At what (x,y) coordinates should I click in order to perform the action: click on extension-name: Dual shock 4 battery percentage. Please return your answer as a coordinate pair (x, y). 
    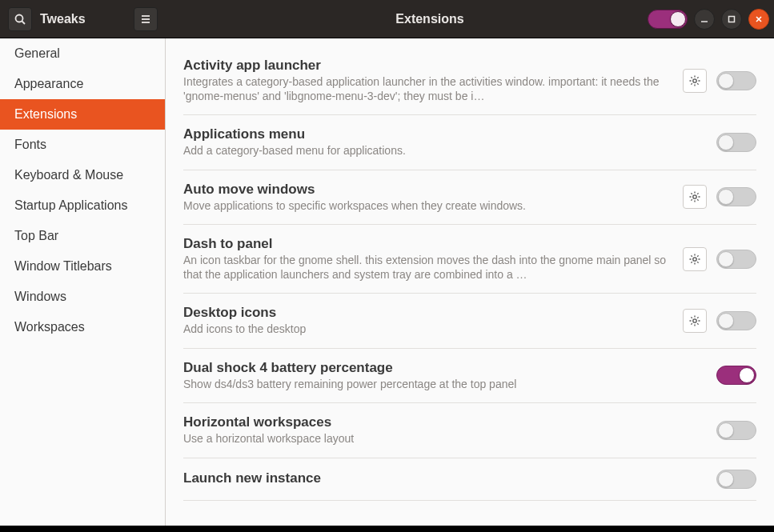
    Looking at the image, I should click on (445, 368).